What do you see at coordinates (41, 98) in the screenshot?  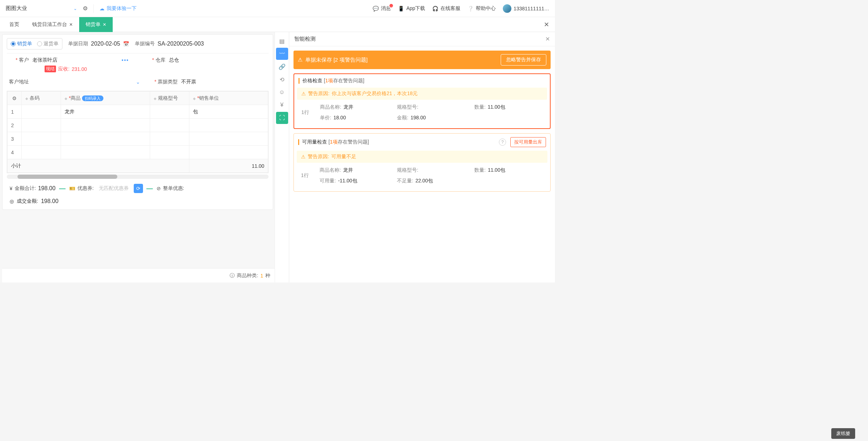 I see `col-barcode: ◆条码` at bounding box center [41, 98].